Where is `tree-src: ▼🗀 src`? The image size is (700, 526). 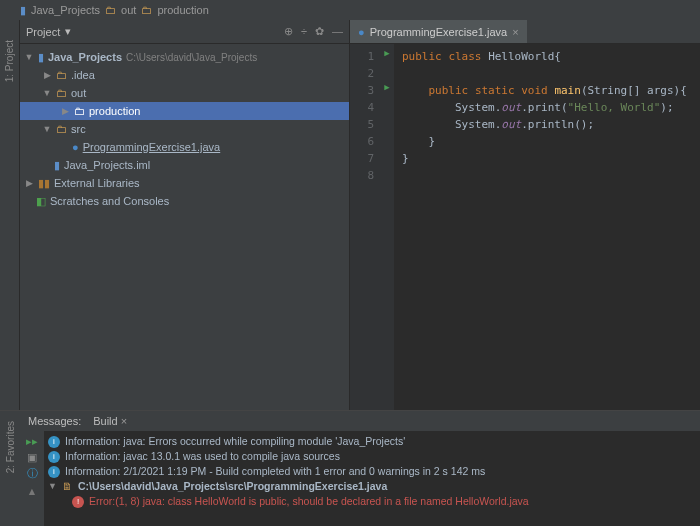
tree-src: ▼🗀 src is located at coordinates (184, 129).